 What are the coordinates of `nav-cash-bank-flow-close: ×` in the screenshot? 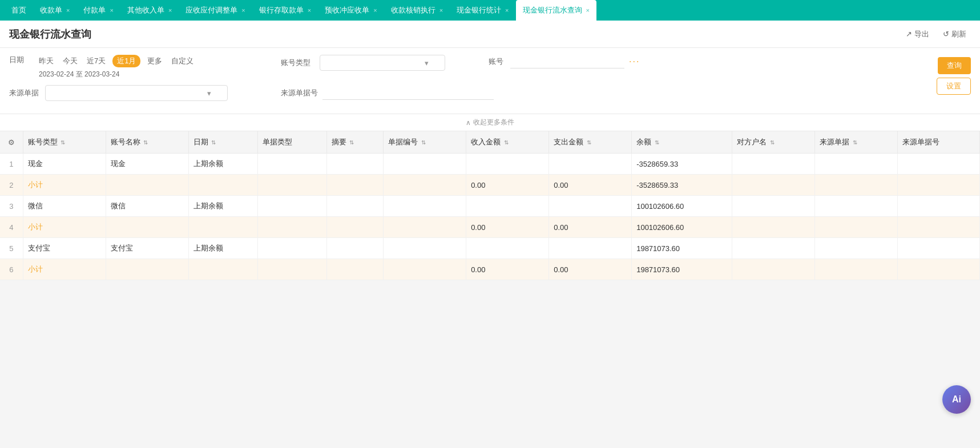 It's located at (588, 10).